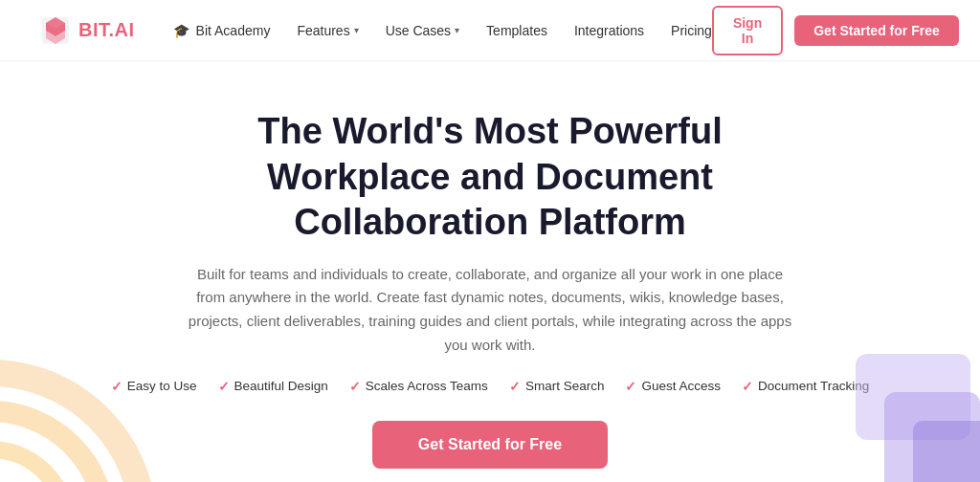  What do you see at coordinates (356, 31) in the screenshot?
I see `features-chevron-icon: ▾` at bounding box center [356, 31].